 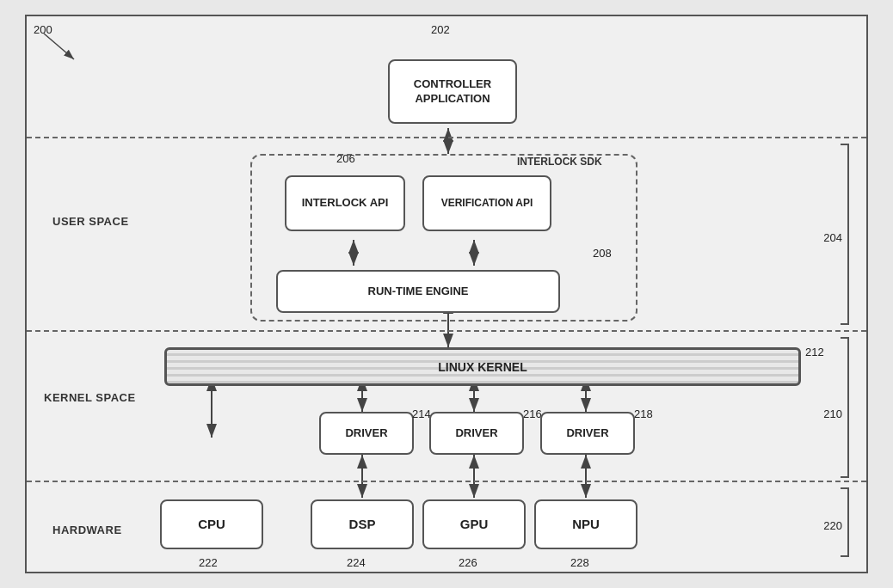 What do you see at coordinates (845, 338) in the screenshot?
I see `bracket-210-top` at bounding box center [845, 338].